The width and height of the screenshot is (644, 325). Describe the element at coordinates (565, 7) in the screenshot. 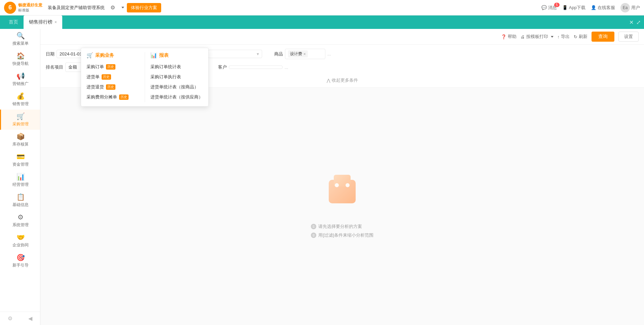

I see `app-icon: 📱` at that location.